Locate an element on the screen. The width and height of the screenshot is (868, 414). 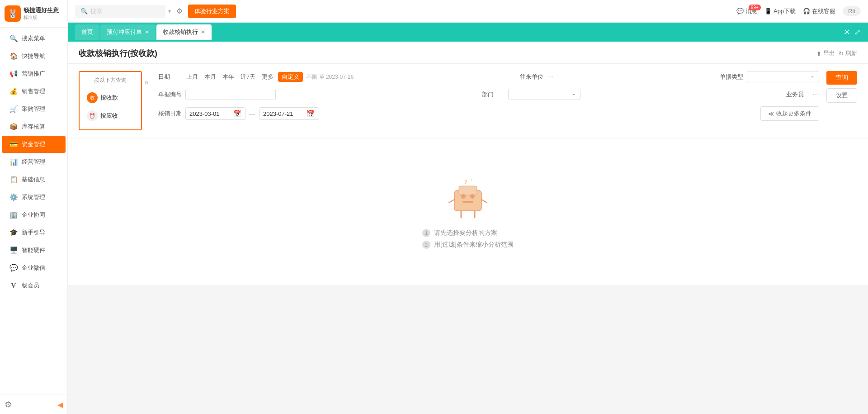
sidebar-item-search: 🔍 搜索菜单 is located at coordinates (33, 38).